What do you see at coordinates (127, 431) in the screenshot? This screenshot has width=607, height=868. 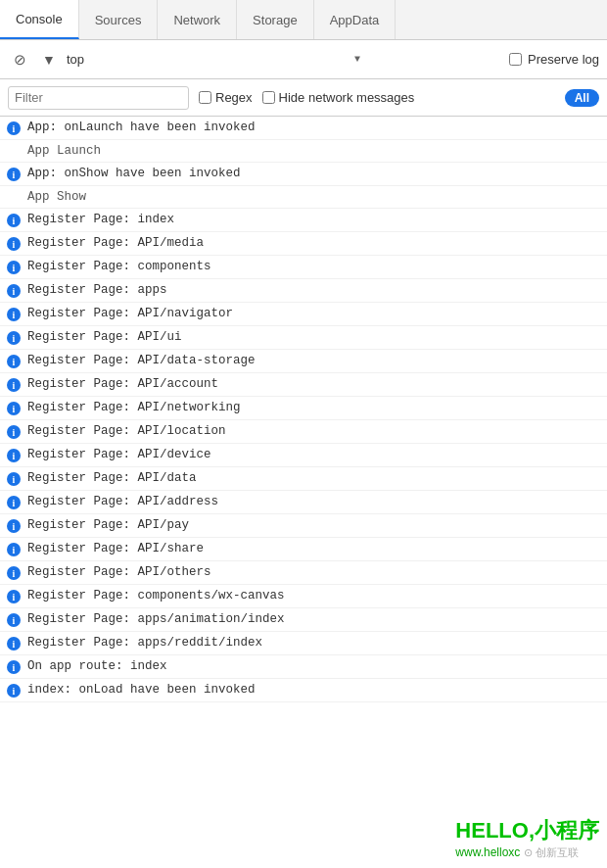 I see `log-text: Register Page: API/location` at bounding box center [127, 431].